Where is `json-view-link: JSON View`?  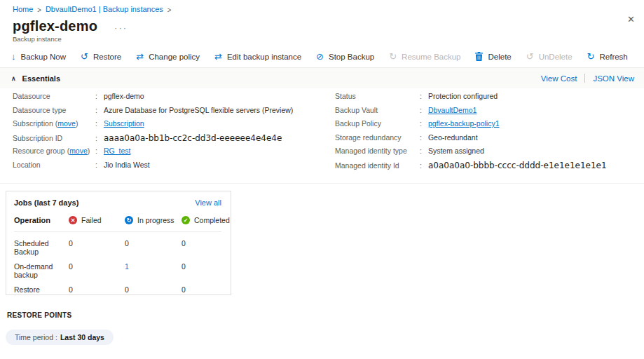 json-view-link: JSON View is located at coordinates (614, 79).